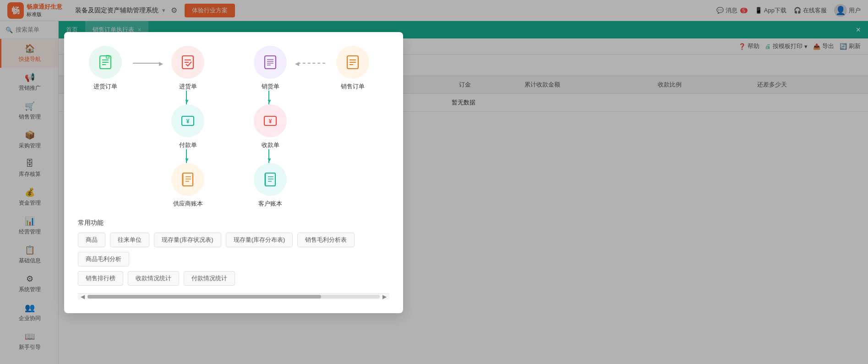 Image resolution: width=868 pixels, height=364 pixels. Describe the element at coordinates (234, 296) in the screenshot. I see `modal-scrollbar: ◀ ▶` at that location.